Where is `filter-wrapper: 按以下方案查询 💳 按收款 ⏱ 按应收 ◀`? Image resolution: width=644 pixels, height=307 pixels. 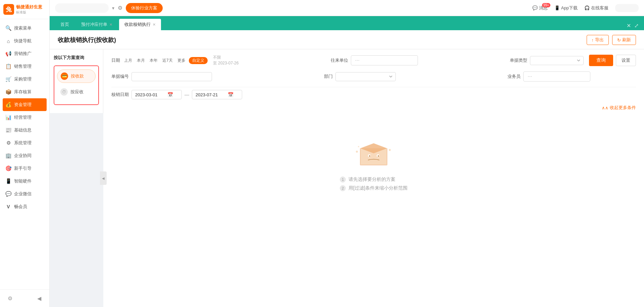 filter-wrapper: 按以下方案查询 💳 按收款 ⏱ 按应收 ◀ is located at coordinates (76, 178).